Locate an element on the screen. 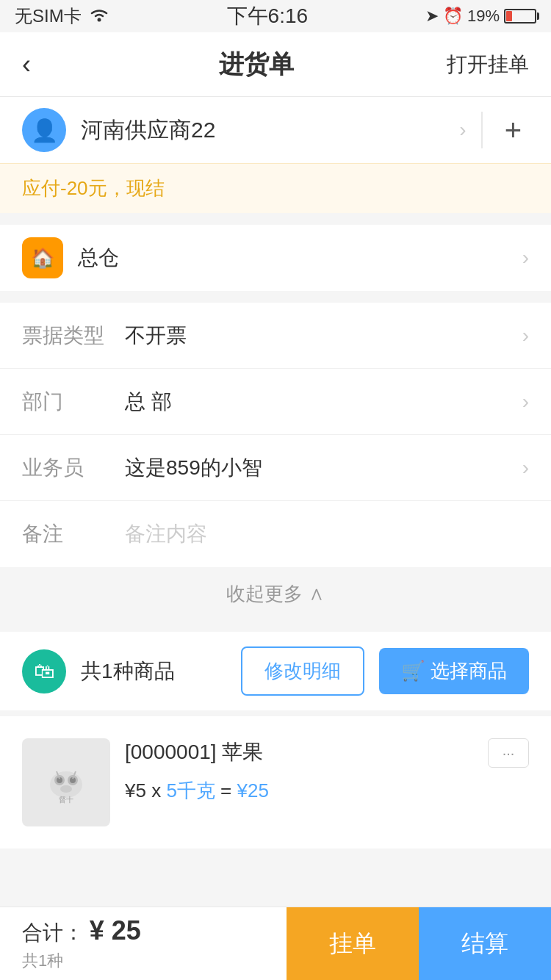 This screenshot has height=980, width=551. select-goods-label: 选择商品 is located at coordinates (469, 671).